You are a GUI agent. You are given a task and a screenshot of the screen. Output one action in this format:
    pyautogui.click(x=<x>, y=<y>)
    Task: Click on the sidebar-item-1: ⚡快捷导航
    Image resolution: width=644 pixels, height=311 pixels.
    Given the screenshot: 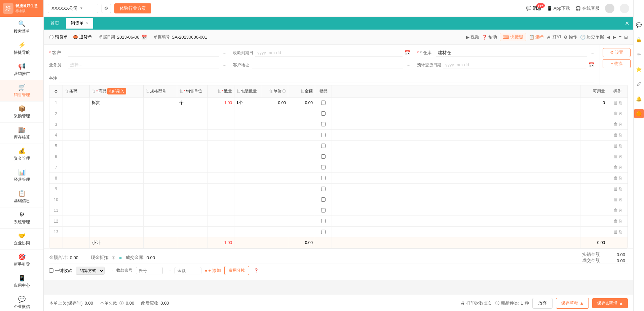 What is the action you would take?
    pyautogui.click(x=22, y=48)
    